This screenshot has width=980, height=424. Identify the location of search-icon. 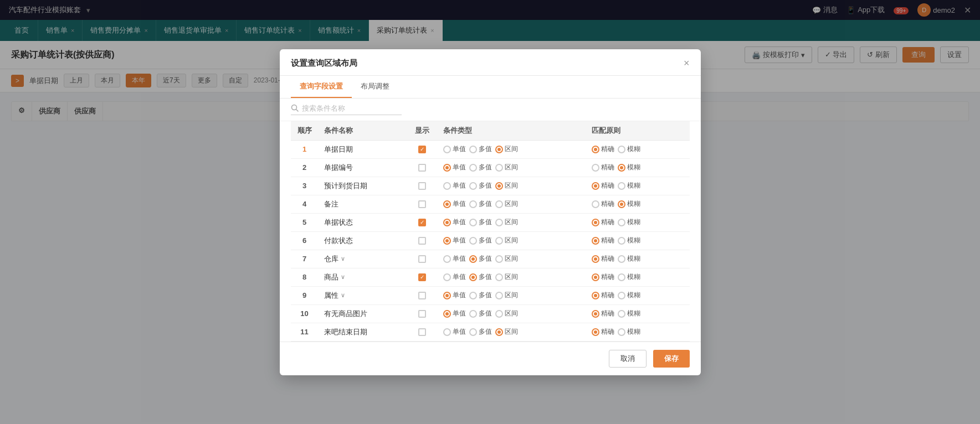
(295, 108).